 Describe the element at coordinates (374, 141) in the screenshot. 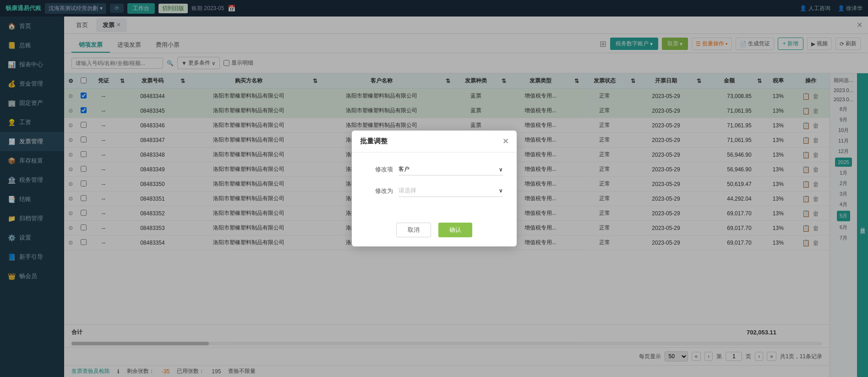

I see `modal-title: 批量调整` at that location.